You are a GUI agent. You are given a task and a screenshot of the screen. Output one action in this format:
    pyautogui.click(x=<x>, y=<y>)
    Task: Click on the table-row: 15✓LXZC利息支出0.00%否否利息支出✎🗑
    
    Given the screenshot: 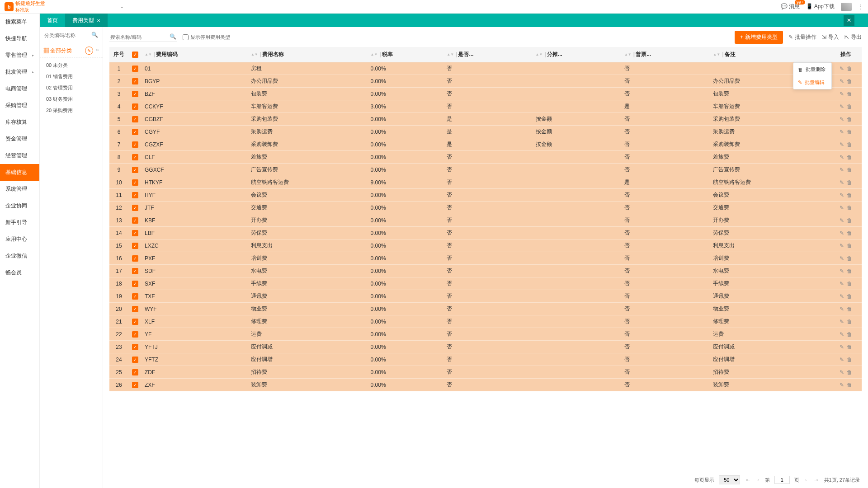 What is the action you would take?
    pyautogui.click(x=486, y=246)
    